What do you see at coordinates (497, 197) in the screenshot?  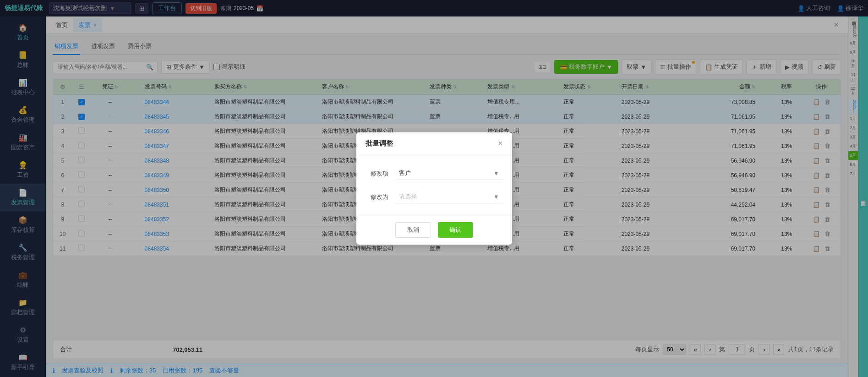 I see `change-chevron-icon: ▼` at bounding box center [497, 197].